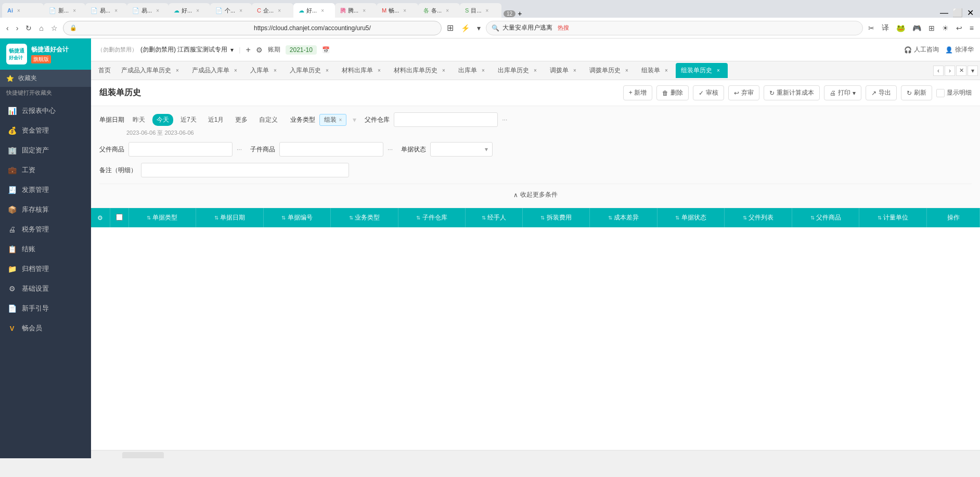  What do you see at coordinates (46, 78) in the screenshot?
I see `bookmark-section: ⭐ 收藏夹` at bounding box center [46, 78].